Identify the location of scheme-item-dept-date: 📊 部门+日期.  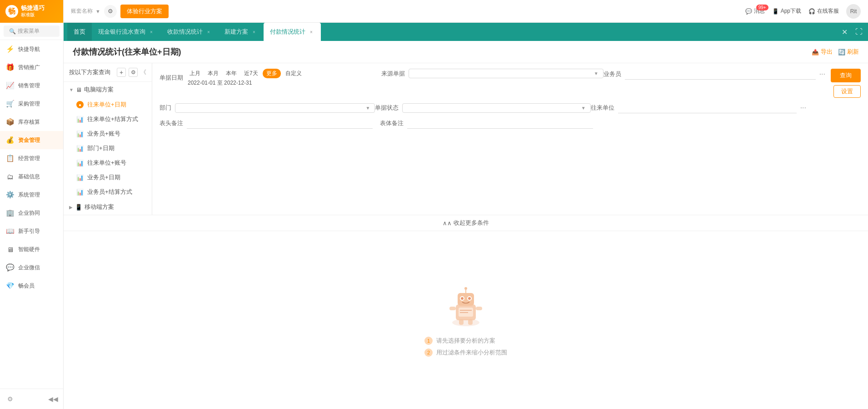
(108, 148).